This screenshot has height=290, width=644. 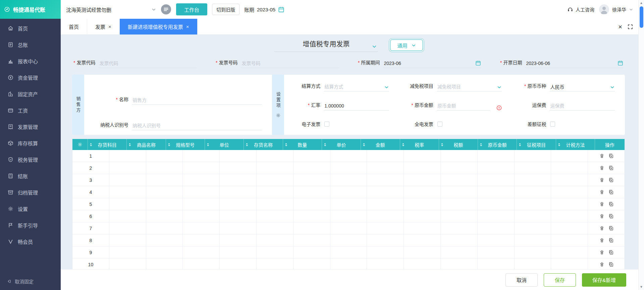 What do you see at coordinates (197, 100) in the screenshot?
I see `seller-name-input` at bounding box center [197, 100].